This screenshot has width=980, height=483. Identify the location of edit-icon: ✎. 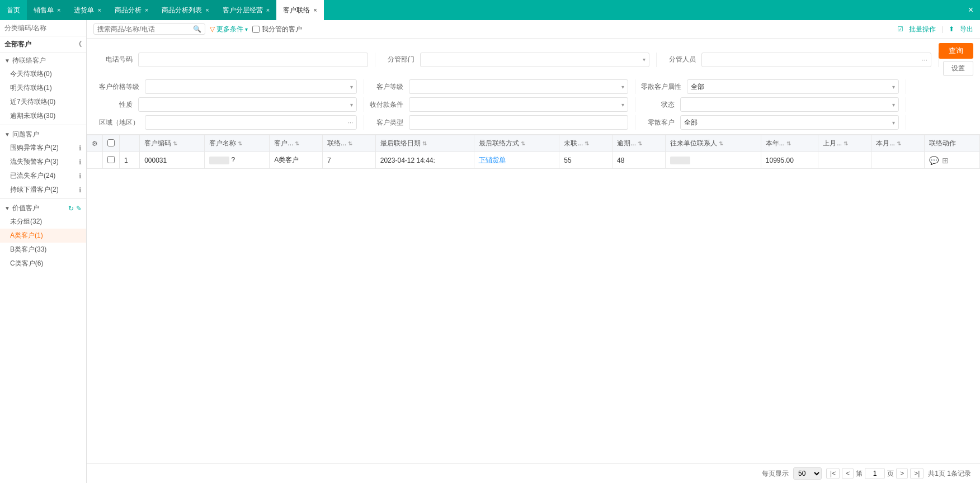
(79, 209).